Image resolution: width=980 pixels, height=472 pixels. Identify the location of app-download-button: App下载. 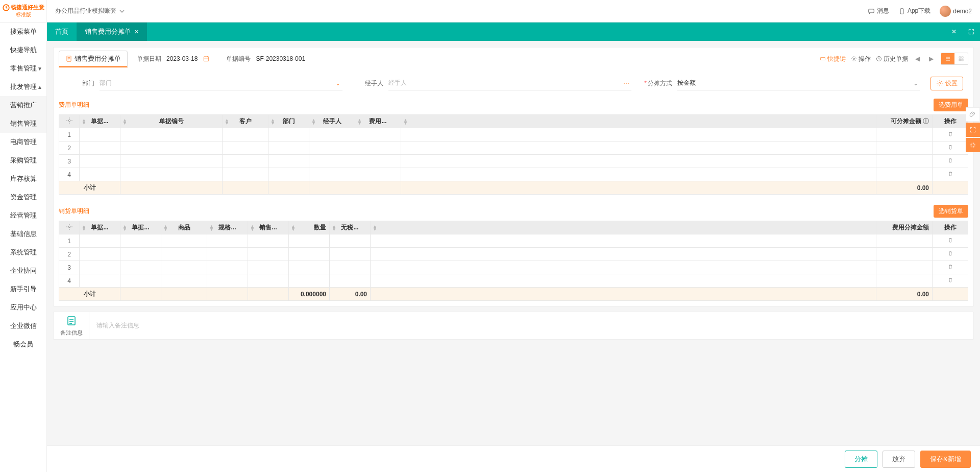
(915, 11).